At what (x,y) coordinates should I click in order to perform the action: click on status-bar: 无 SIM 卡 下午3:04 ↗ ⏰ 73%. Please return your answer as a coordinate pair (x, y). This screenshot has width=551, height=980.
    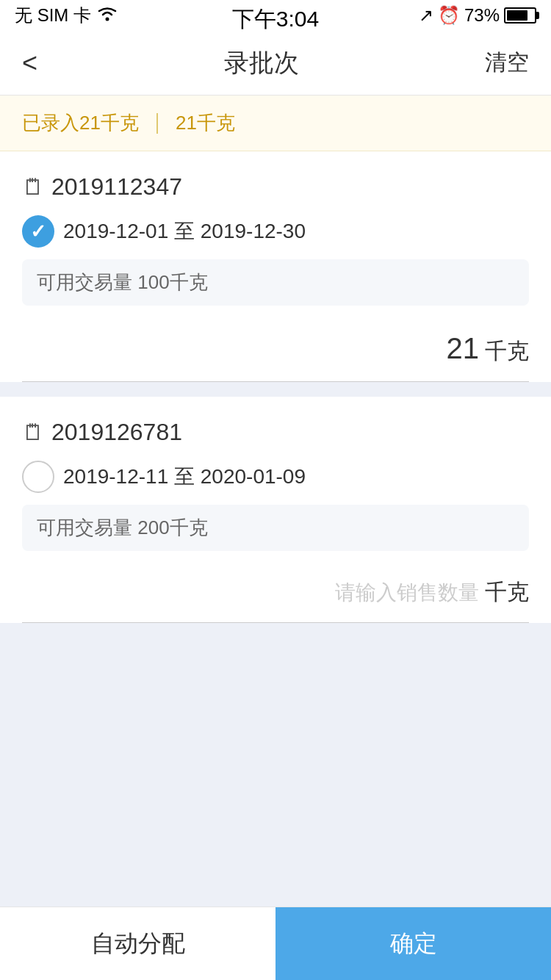
    Looking at the image, I should click on (276, 15).